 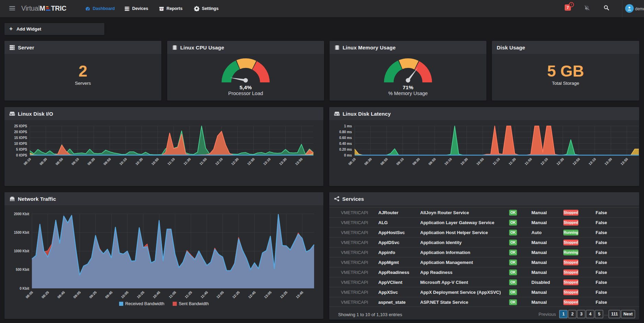 What do you see at coordinates (599, 314) in the screenshot?
I see `pagination-page-5: 5` at bounding box center [599, 314].